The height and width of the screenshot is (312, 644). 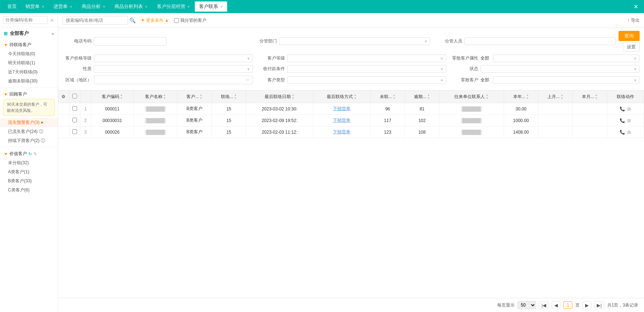 I want to click on refresh-icon: ↻, so click(x=30, y=154).